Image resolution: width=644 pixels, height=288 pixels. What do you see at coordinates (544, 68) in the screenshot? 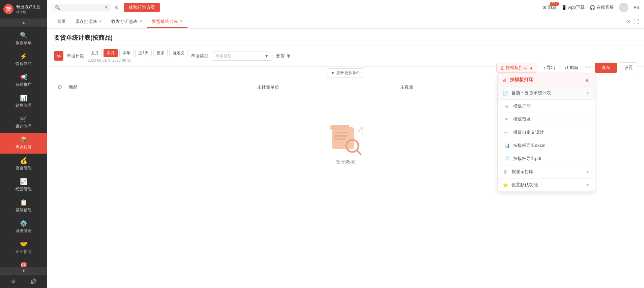
I see `export-icon: ↑` at bounding box center [544, 68].